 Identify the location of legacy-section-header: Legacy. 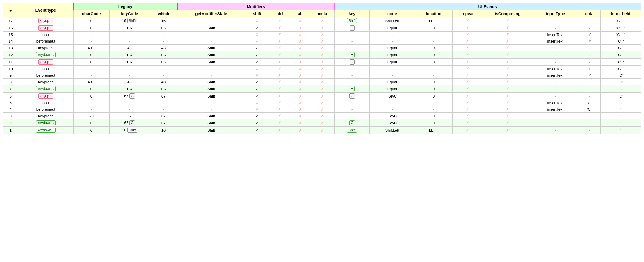
(125, 7).